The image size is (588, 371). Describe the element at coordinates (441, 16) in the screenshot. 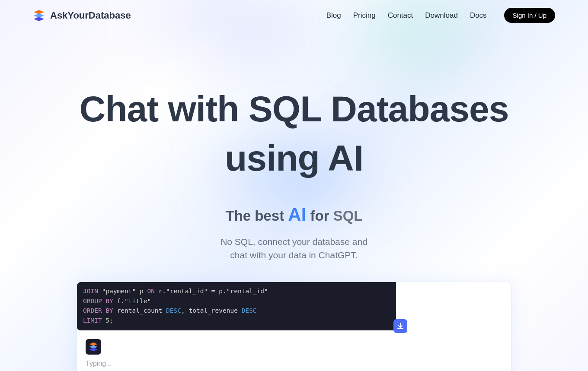

I see `nav-download: Download` at that location.